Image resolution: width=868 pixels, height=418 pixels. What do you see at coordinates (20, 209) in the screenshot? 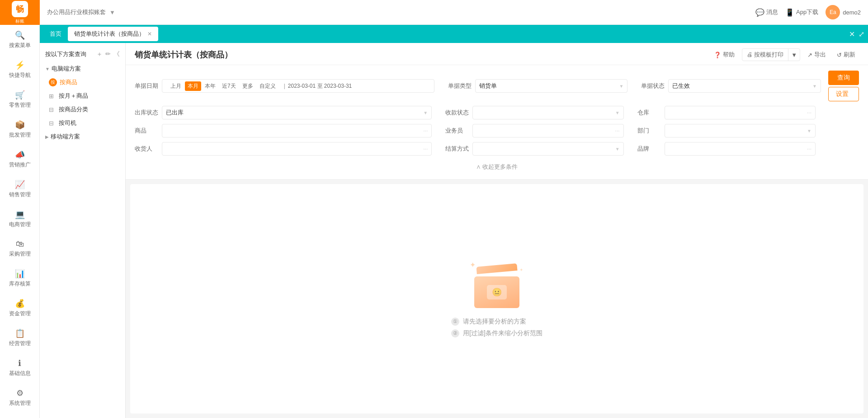
I see `sidebar: 畅 标账 🔍搜索菜单⚡快捷导航🛒零售管理📦批发管理📣营销推广📈销售管理💻电商管理…` at bounding box center [20, 209].